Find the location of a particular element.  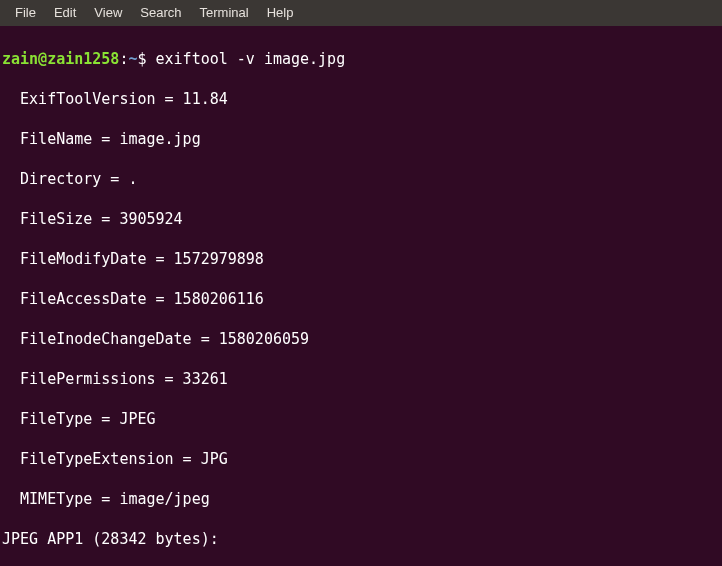

menu-file: File is located at coordinates (26, 13).